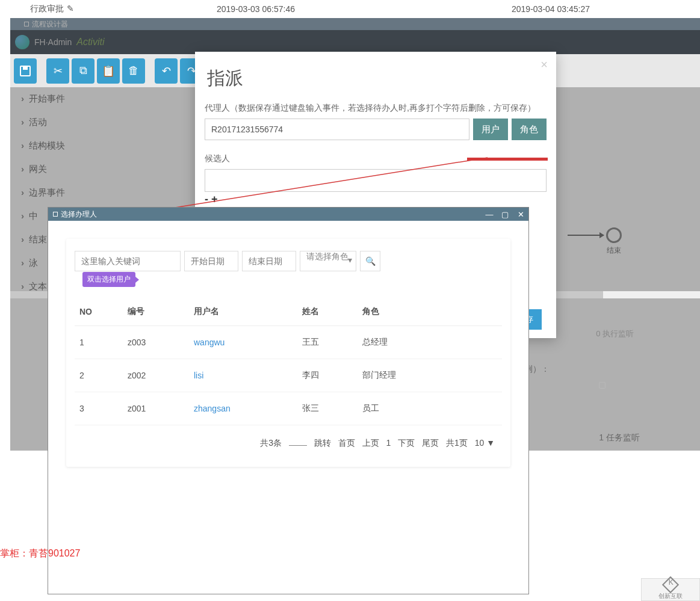 The image size is (700, 601). Describe the element at coordinates (288, 362) in the screenshot. I see `user-table: NO 编号 用户名 姓名 角色 1z003wangwu王五总经理2z002lis…` at that location.